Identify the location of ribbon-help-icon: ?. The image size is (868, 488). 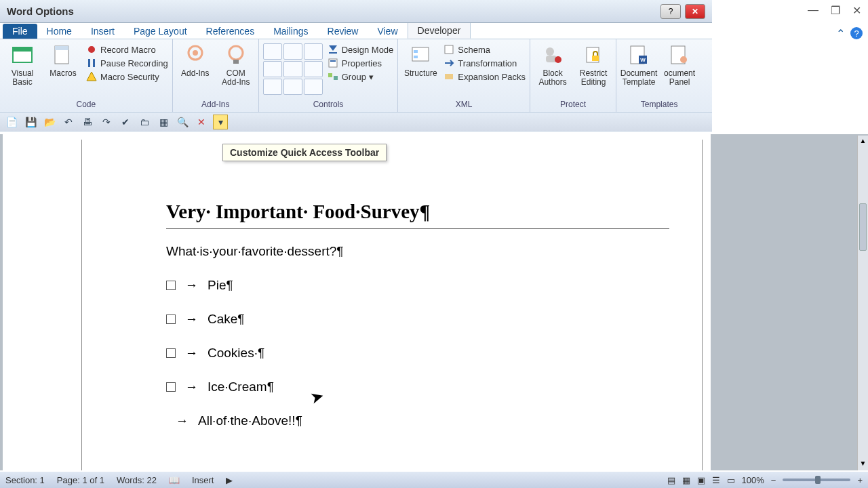
(856, 33).